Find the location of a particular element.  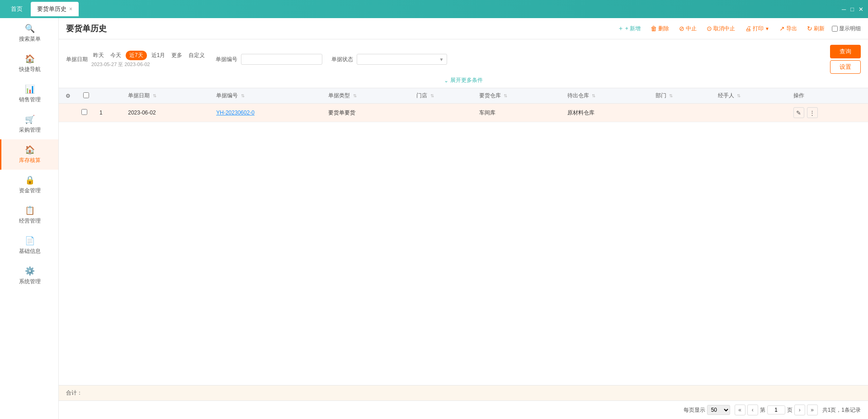

stop-icon: ⊘ is located at coordinates (682, 29).